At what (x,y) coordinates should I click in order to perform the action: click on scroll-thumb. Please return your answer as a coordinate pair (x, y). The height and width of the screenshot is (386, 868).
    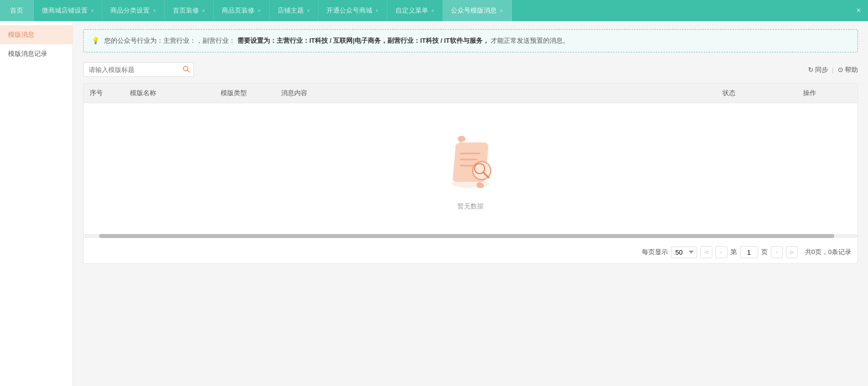
    Looking at the image, I should click on (466, 236).